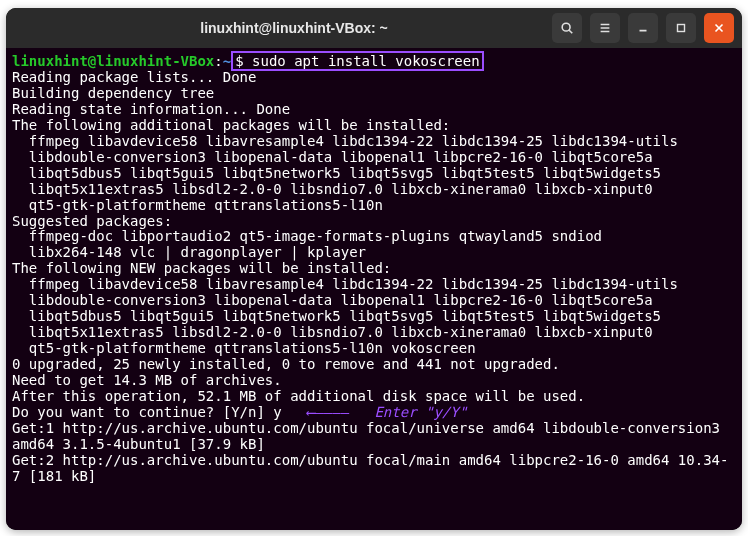 The height and width of the screenshot is (536, 748). What do you see at coordinates (374, 237) in the screenshot?
I see `output-line: ffmpeg-doc libportaudio2 qt5-image-forma…` at bounding box center [374, 237].